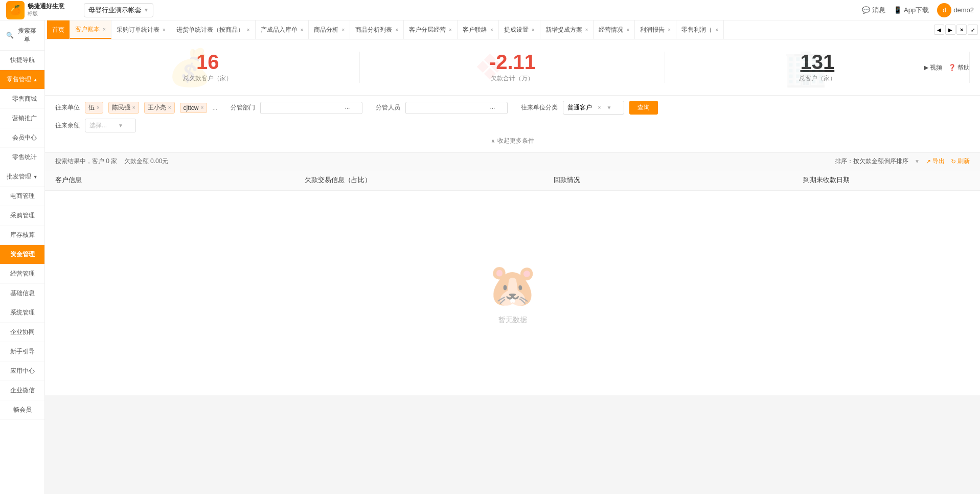 This screenshot has height=494, width=980. What do you see at coordinates (917, 162) in the screenshot?
I see `sort-chevron-icon: ▼` at bounding box center [917, 162].